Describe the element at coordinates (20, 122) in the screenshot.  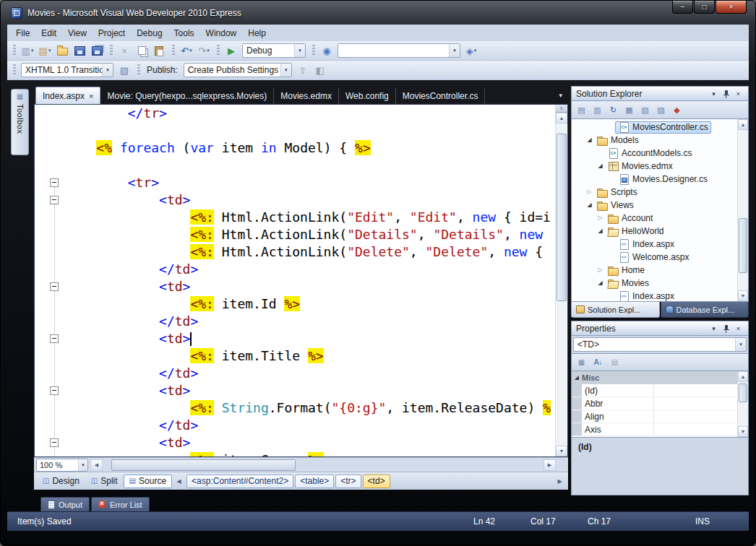
I see `toolbox-tab: ▦ Toolbox` at that location.